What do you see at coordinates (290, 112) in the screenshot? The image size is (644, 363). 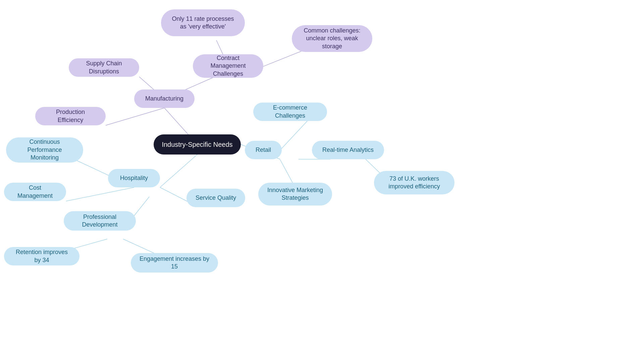 I see `ecommerce-node: E-commerce Challenges` at bounding box center [290, 112].